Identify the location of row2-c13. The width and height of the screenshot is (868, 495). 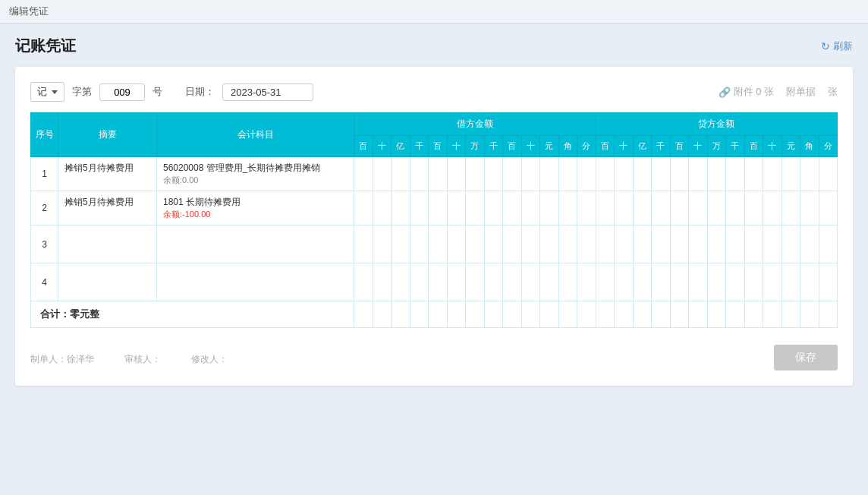
(829, 208).